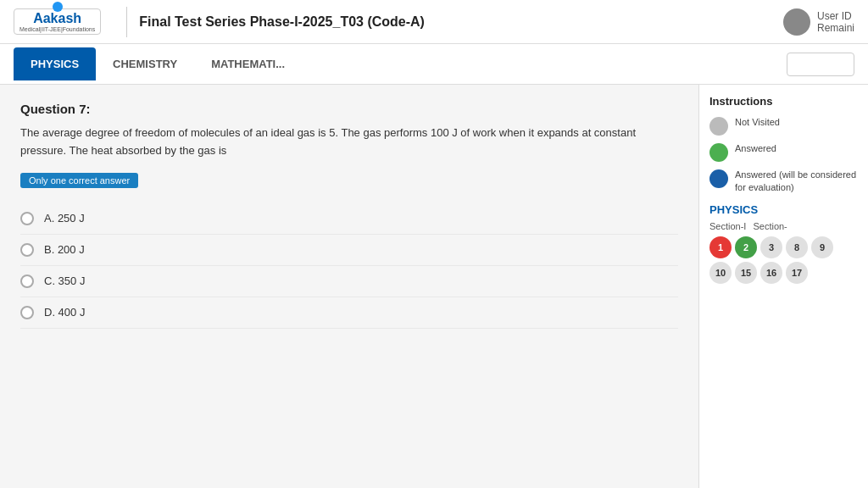  Describe the element at coordinates (27, 219) in the screenshot. I see `option-a-radio` at that location.